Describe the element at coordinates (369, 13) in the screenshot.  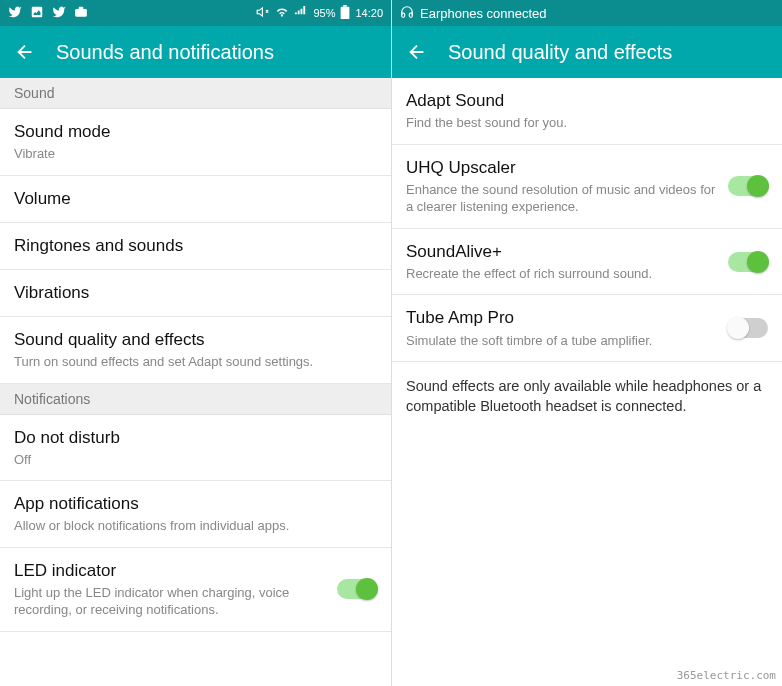
I see `clock-time: 14:20` at that location.